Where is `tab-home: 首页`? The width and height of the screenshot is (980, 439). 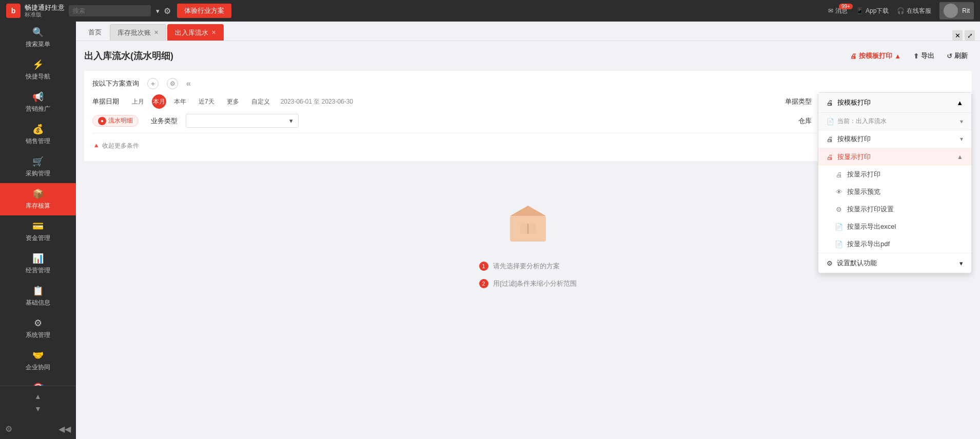
tab-home: 首页 is located at coordinates (95, 32).